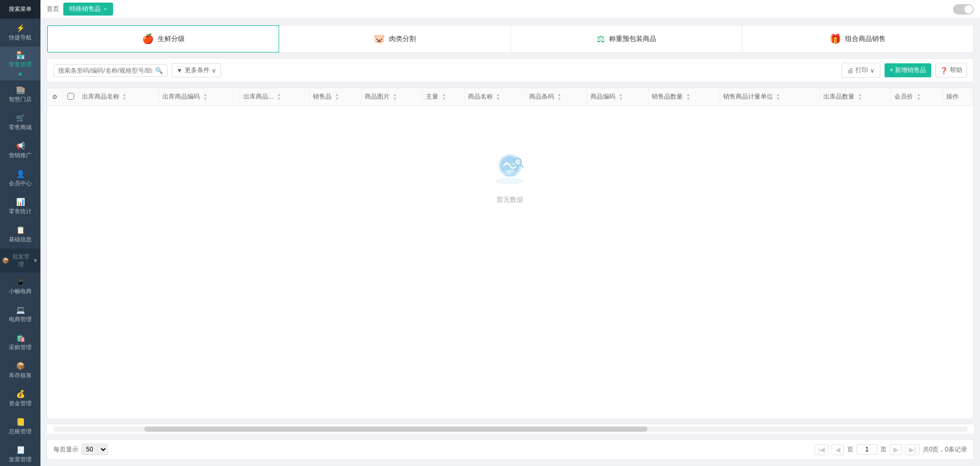 The image size is (980, 466). I want to click on help-icon: ❓, so click(944, 71).